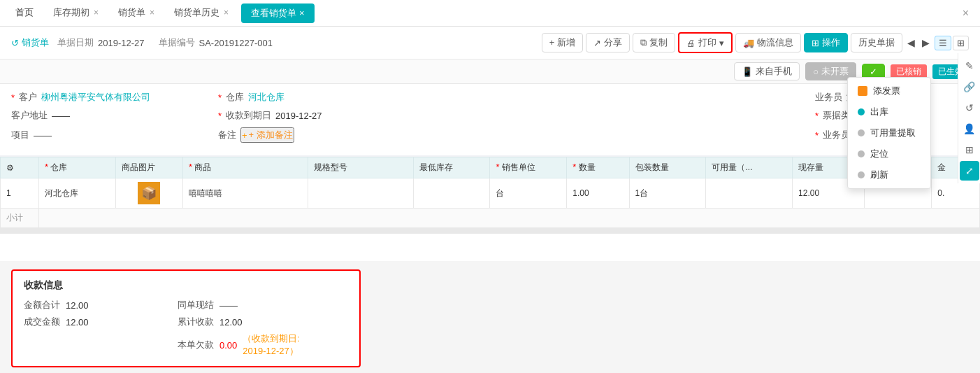 This screenshot has height=373, width=980. Describe the element at coordinates (490, 71) in the screenshot. I see `toolbar2: 📱 来自手机 ○ 未开票 ✓ 已核销 已生效` at that location.